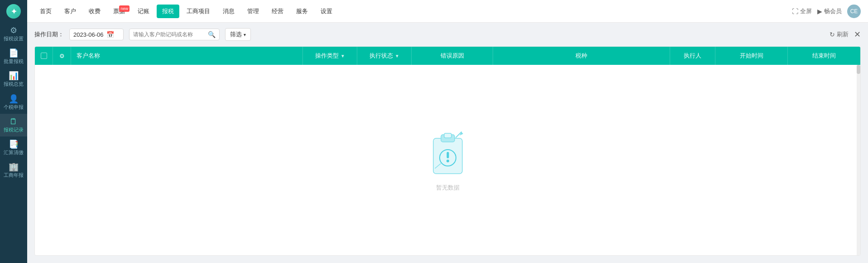 This screenshot has height=263, width=868. Describe the element at coordinates (119, 11) in the screenshot. I see `nav-invoice: 票据 new` at that location.